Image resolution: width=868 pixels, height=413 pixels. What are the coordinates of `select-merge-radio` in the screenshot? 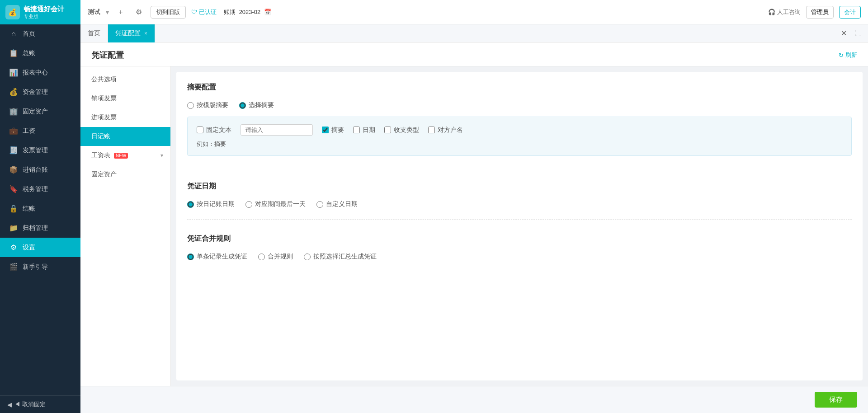 It's located at (307, 257).